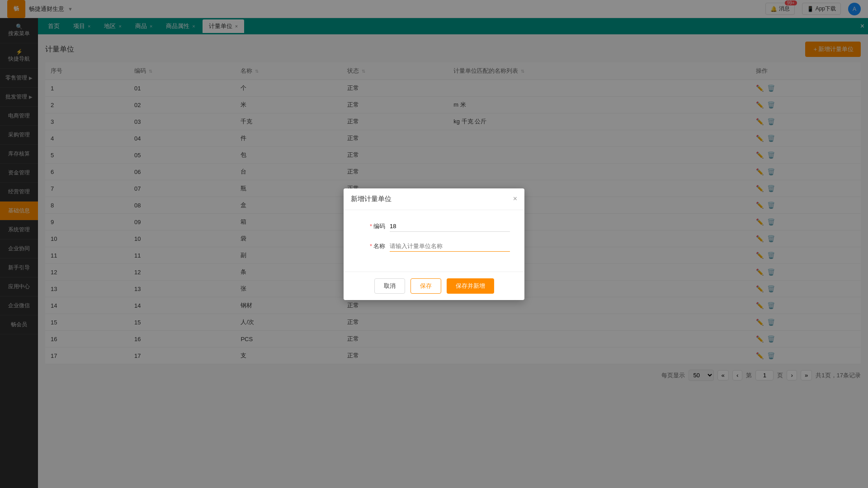  What do you see at coordinates (434, 244) in the screenshot?
I see `add-unit-modal: 新增计量单位 × *编码 *名称 取消 保存 保存并新增` at bounding box center [434, 244].